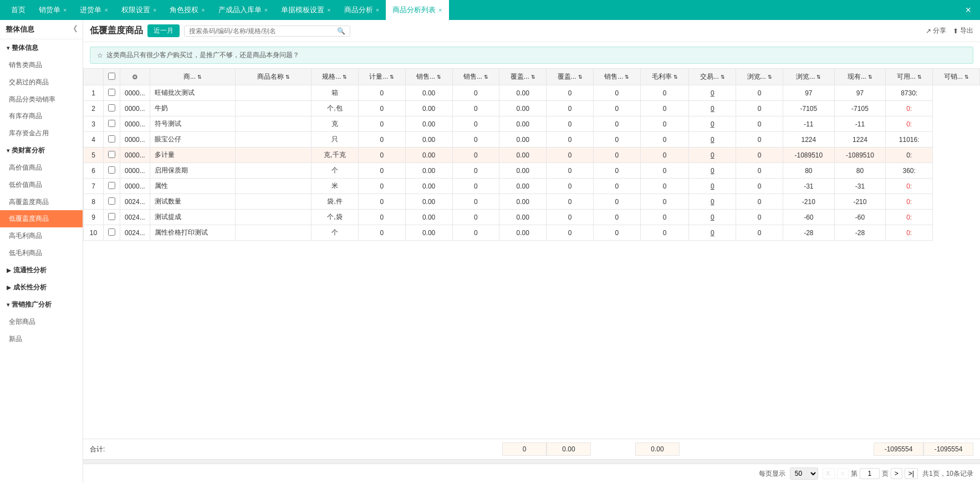 Image resolution: width=980 pixels, height=483 pixels. I want to click on nav-home: 首页, so click(18, 10).